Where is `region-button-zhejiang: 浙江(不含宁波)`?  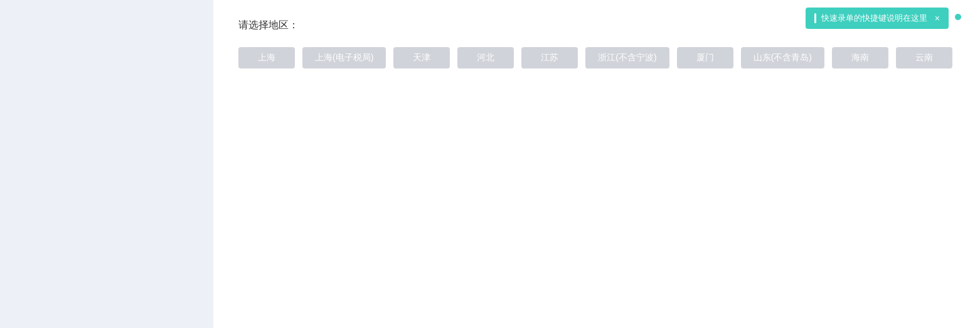 region-button-zhejiang: 浙江(不含宁波) is located at coordinates (627, 58).